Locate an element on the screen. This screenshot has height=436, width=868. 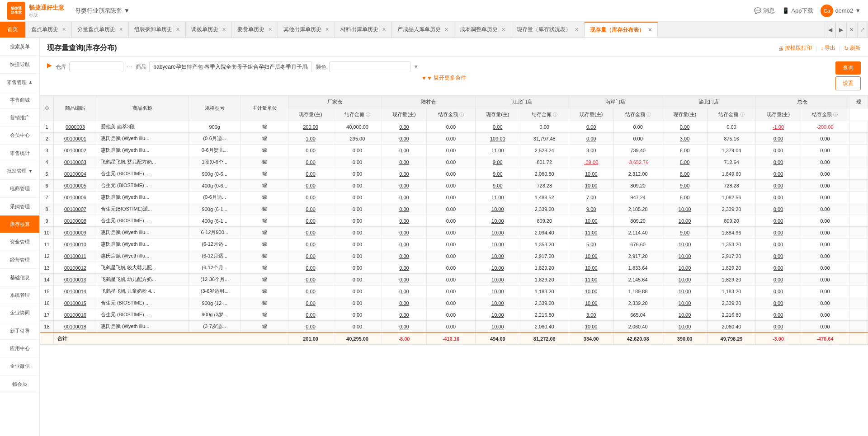
tab-close-product-in: ✕ is located at coordinates (447, 30).